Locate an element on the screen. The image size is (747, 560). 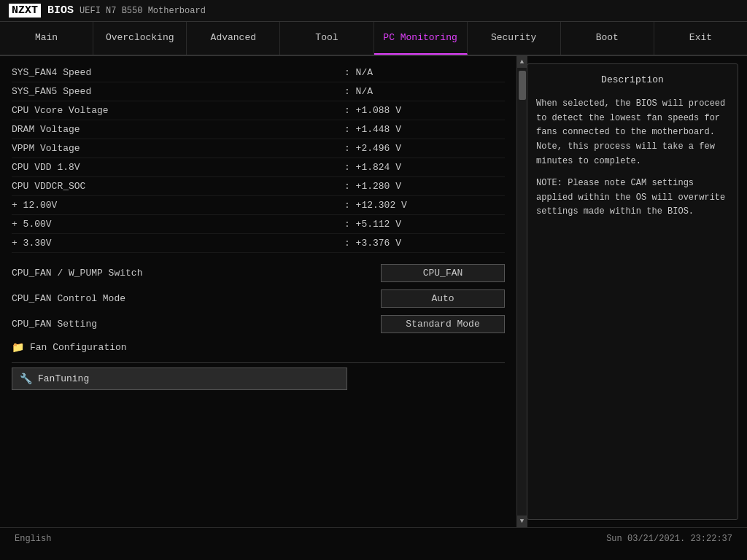
table-row: + 12.00V : +12.302 V is located at coordinates (258, 206).